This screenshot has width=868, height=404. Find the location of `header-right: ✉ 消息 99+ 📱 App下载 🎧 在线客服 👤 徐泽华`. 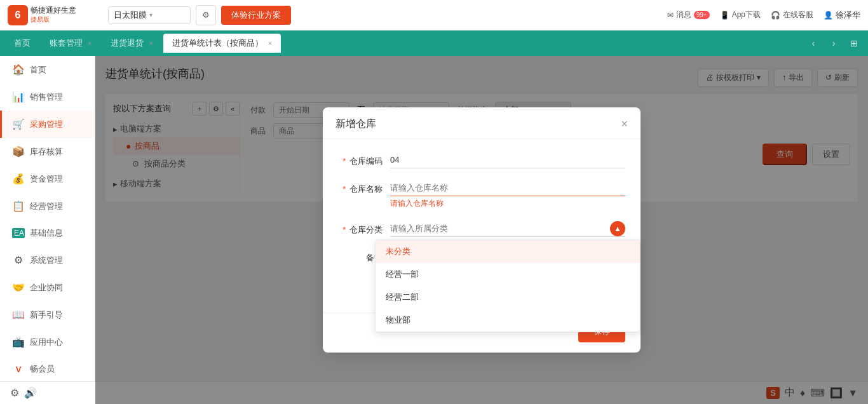

header-right: ✉ 消息 99+ 📱 App下载 🎧 在线客服 👤 徐泽华 is located at coordinates (764, 15).